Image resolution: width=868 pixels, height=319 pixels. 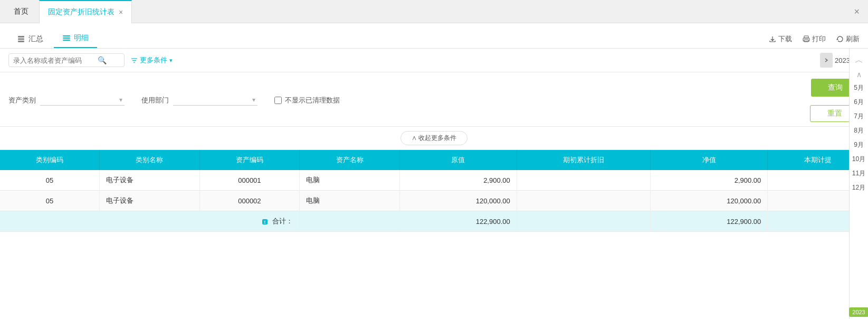 What do you see at coordinates (859, 60) in the screenshot?
I see `scroll-up-button: ︿` at bounding box center [859, 60].